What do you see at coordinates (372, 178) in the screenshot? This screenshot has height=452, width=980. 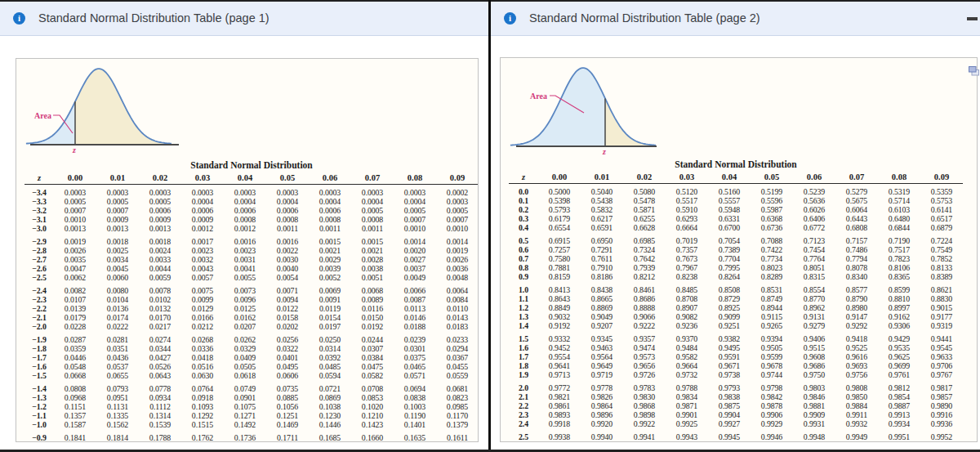 I see `column-header: 0.07` at bounding box center [372, 178].